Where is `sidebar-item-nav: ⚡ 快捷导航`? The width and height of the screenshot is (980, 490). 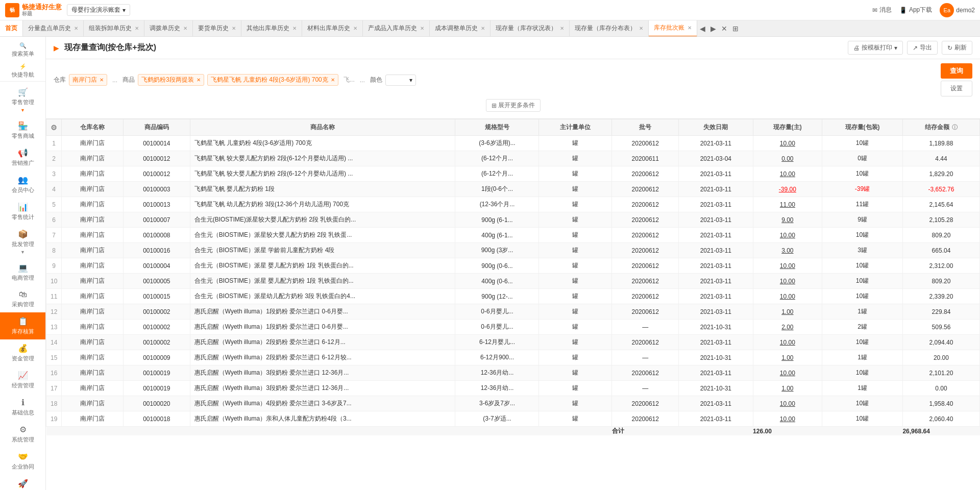 sidebar-item-nav: ⚡ 快捷导航 is located at coordinates (22, 71).